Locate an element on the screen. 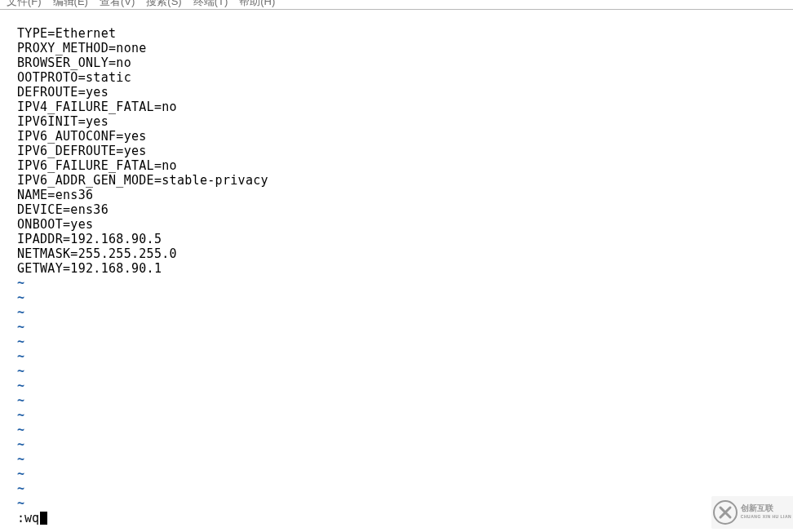 The height and width of the screenshot is (532, 793). config-line: IPV6_ADDR_GEN_MODE=stable-privacy is located at coordinates (143, 180).